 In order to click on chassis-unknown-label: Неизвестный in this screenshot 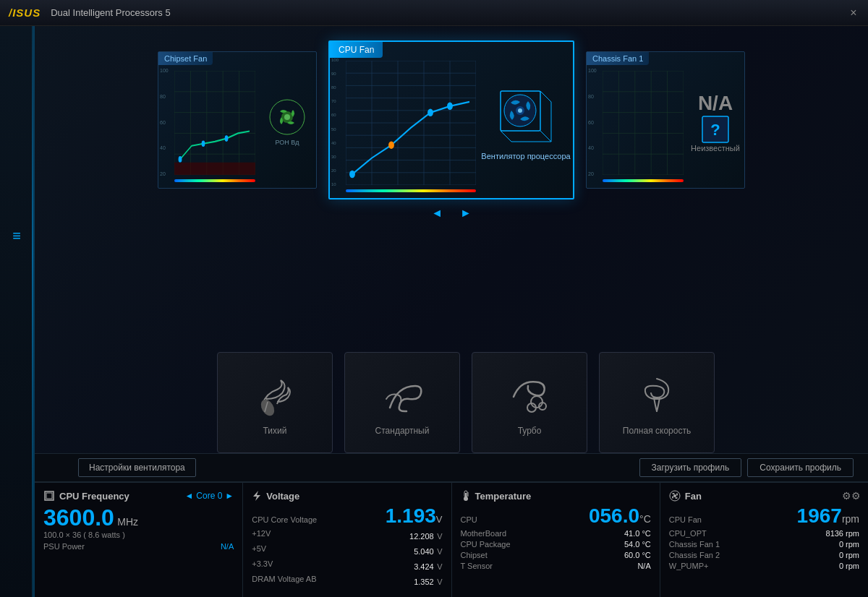, I will do `click(715, 148)`.